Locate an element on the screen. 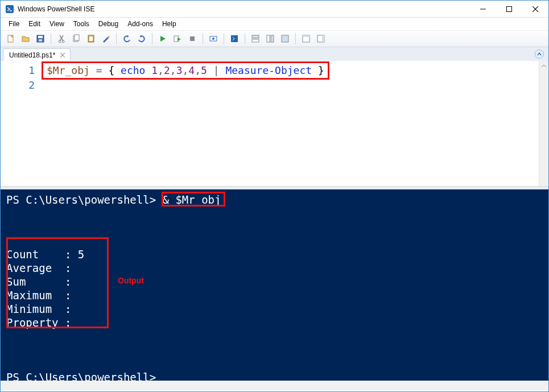 The width and height of the screenshot is (549, 392). tab-close-icon is located at coordinates (63, 55).